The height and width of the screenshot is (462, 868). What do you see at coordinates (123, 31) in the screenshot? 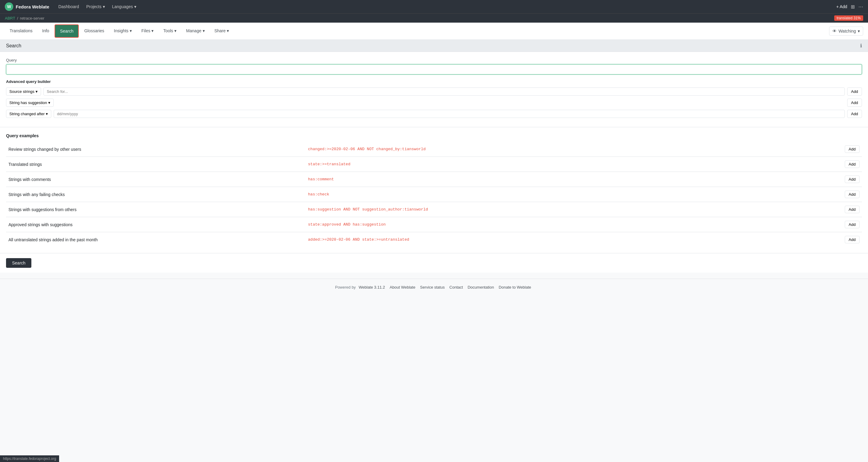
I see `tab-insights: Insights ▾` at bounding box center [123, 31].